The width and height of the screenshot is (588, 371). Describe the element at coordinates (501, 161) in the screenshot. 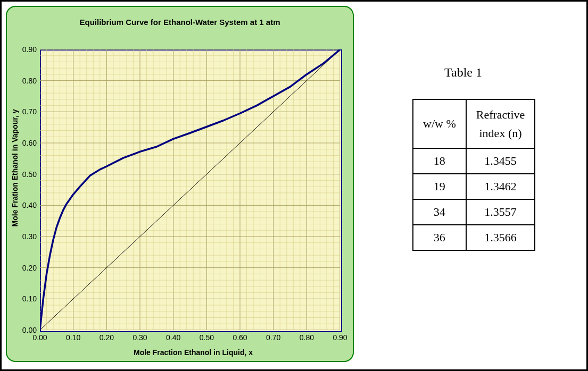

I see `cell-n: 1.3455` at that location.